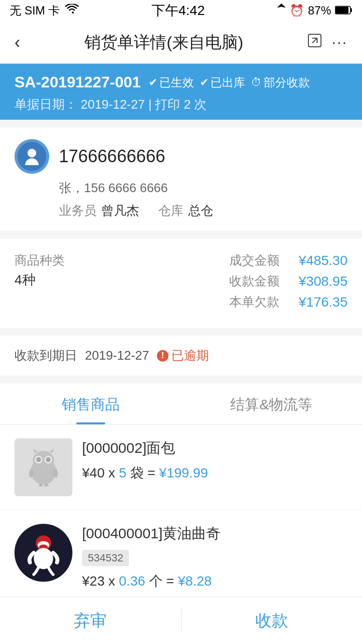  Describe the element at coordinates (181, 283) in the screenshot. I see `stats-section: 商品种类 4种 成交金额 ¥485.30 收款金额 ¥308.95 本单欠款 ¥…` at that location.